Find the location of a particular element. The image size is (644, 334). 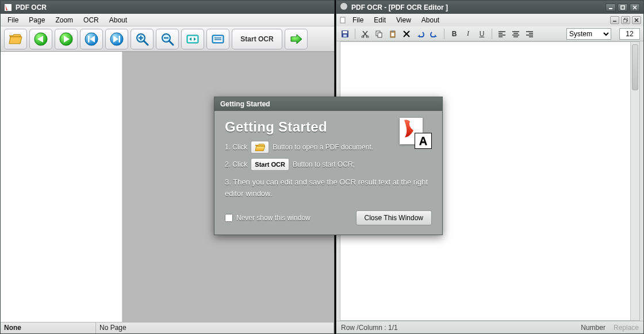

font-select: System is located at coordinates (589, 34).